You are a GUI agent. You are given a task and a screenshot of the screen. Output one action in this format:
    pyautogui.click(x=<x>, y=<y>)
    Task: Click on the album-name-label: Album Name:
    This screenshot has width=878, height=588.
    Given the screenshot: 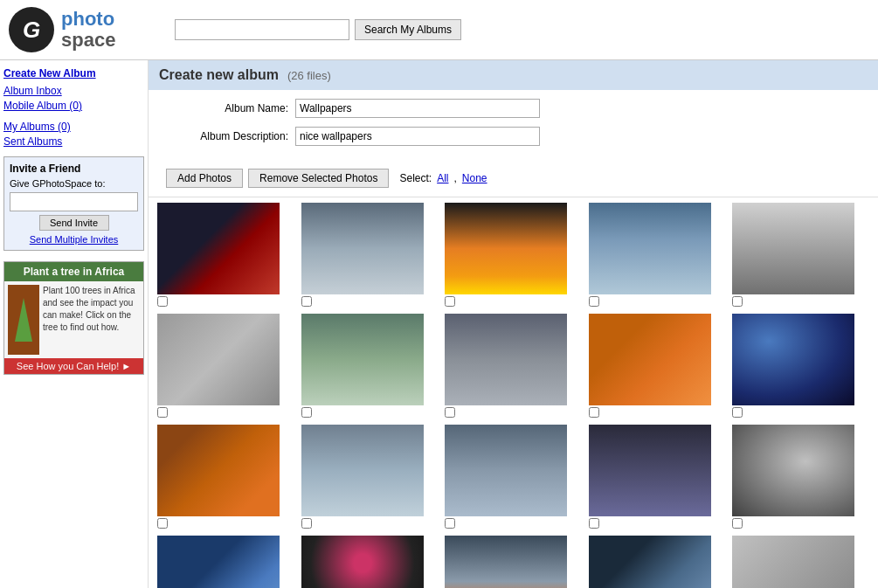 What is the action you would take?
    pyautogui.click(x=227, y=108)
    